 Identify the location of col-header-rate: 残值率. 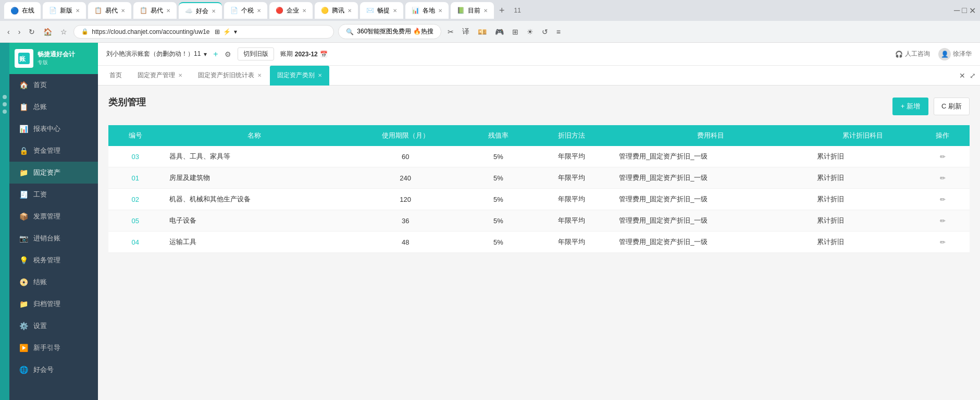
(498, 136).